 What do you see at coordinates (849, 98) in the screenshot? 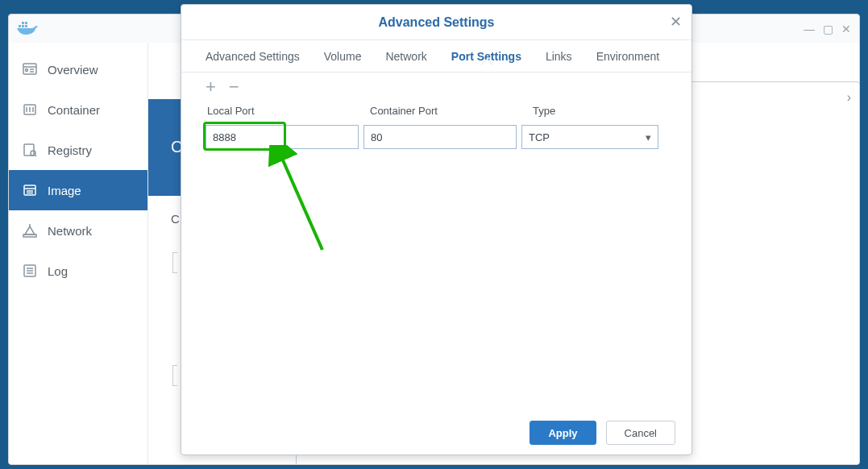
I see `chevron-right-icon: ›` at bounding box center [849, 98].